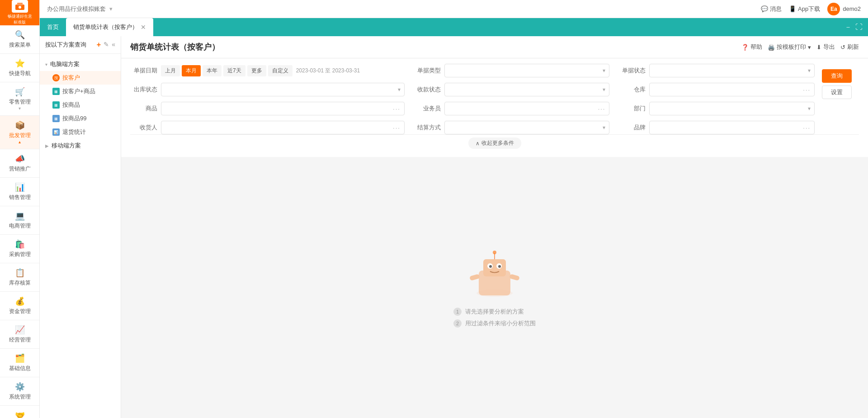 This screenshot has width=868, height=418. Describe the element at coordinates (20, 392) in the screenshot. I see `sidebar-item-system: ⚙️ 系统管理` at that location.